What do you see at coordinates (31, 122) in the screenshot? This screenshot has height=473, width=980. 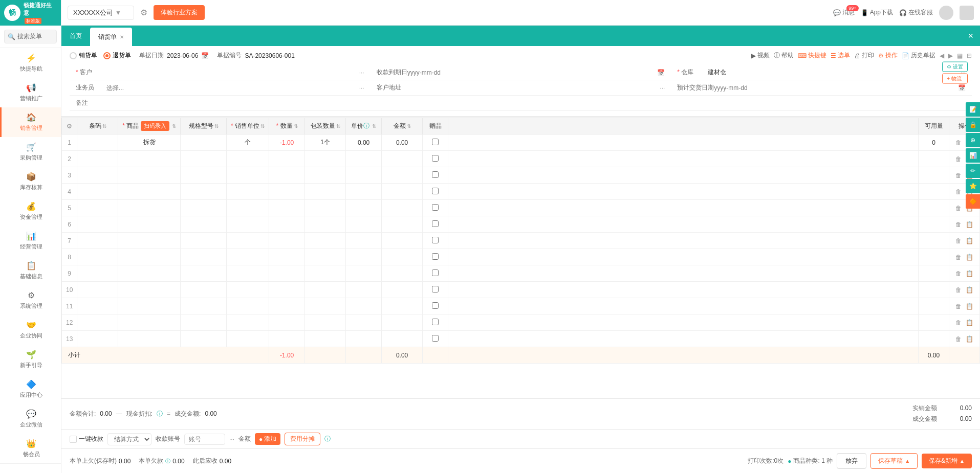 I see `sidebar-item-sales: 🏠 销售管理` at bounding box center [31, 122].